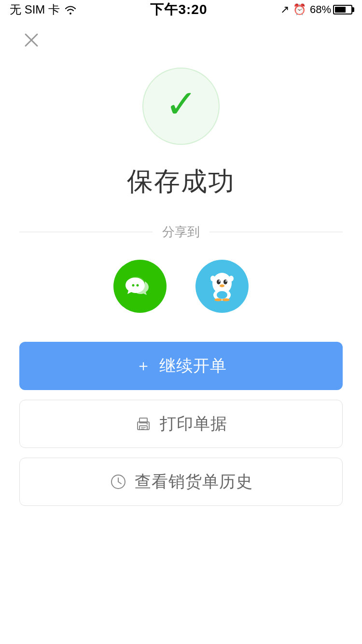 The image size is (362, 644). Describe the element at coordinates (194, 482) in the screenshot. I see `view-history-label: 查看销货单历史` at that location.